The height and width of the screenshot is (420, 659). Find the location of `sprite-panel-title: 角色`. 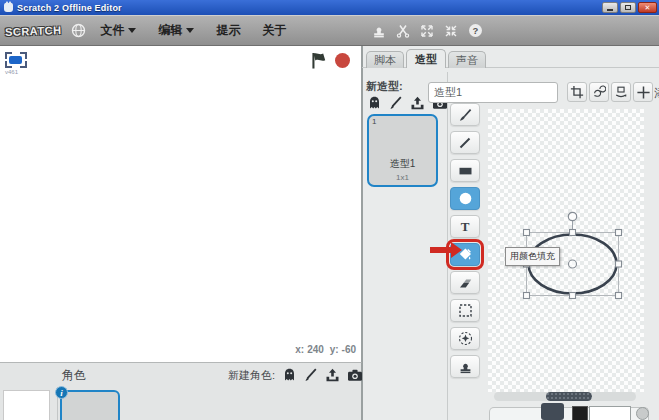

sprite-panel-title: 角色 is located at coordinates (74, 376).